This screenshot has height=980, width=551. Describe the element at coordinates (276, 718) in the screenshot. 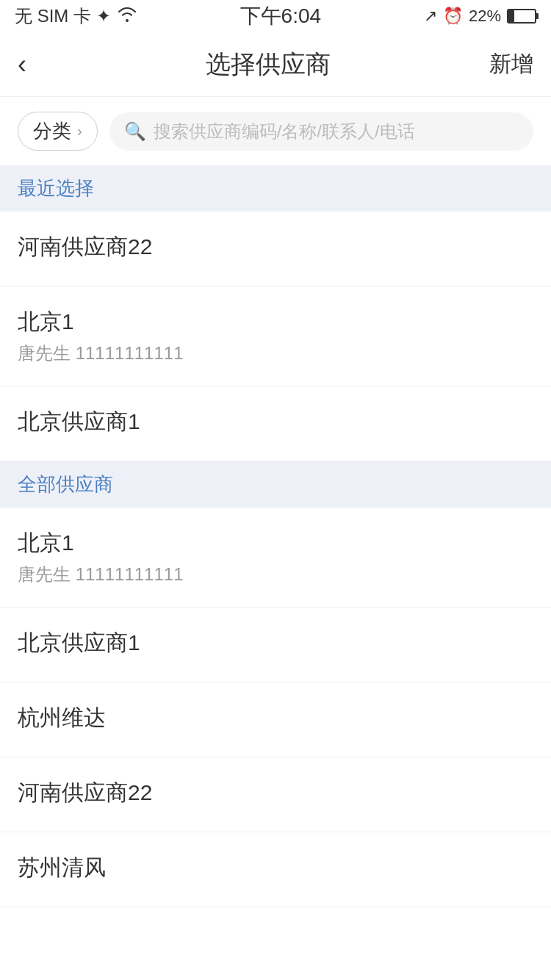

I see `supplier-name: 杭州维达` at that location.